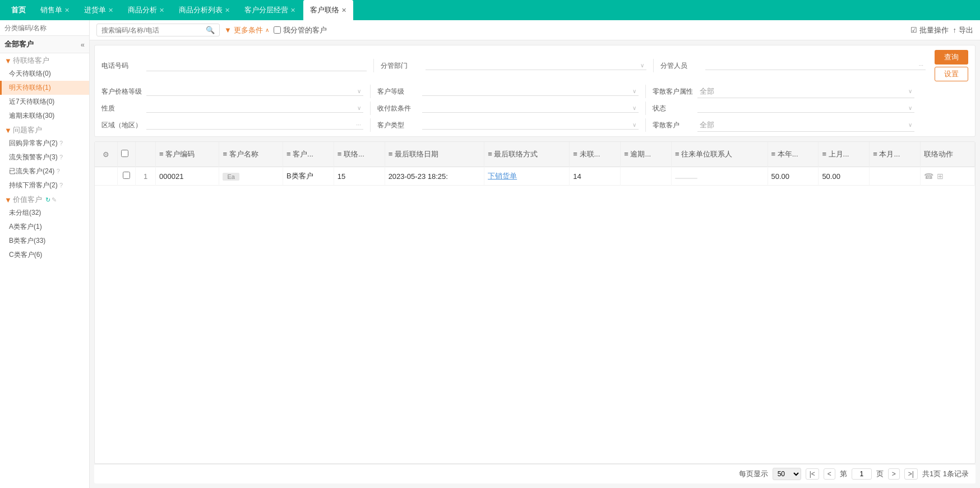  Describe the element at coordinates (720, 176) in the screenshot. I see `row-unit-contact-cell` at that location.